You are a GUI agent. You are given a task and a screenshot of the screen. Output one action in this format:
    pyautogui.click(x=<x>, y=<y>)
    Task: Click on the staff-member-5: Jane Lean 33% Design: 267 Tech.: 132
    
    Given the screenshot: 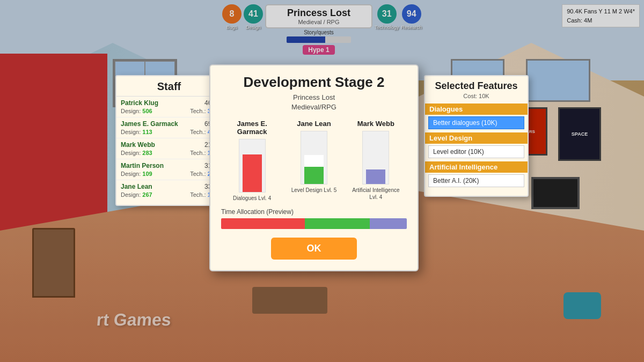 What is the action you would take?
    pyautogui.click(x=169, y=190)
    